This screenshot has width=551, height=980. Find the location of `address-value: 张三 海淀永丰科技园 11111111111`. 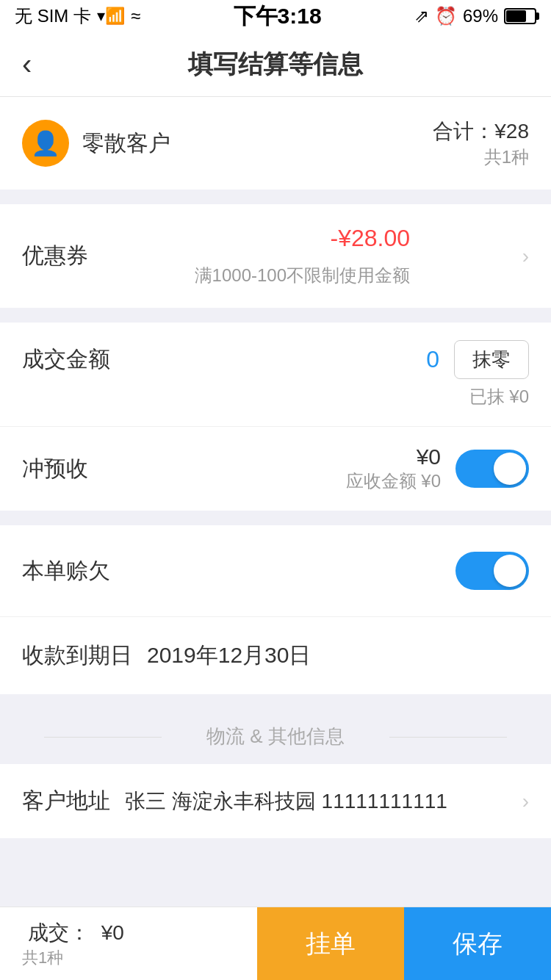

address-value: 张三 海淀永丰科技园 11111111111 is located at coordinates (320, 801).